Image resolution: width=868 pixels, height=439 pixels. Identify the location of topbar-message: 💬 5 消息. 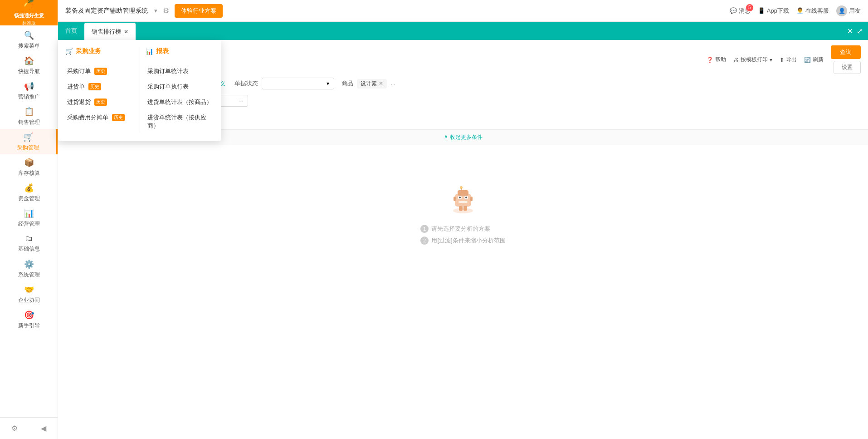
(740, 11).